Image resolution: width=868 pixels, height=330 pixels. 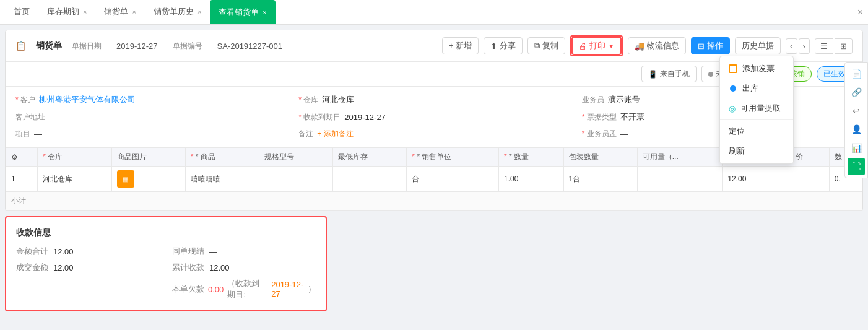 I want to click on due-end: ）, so click(x=312, y=289).